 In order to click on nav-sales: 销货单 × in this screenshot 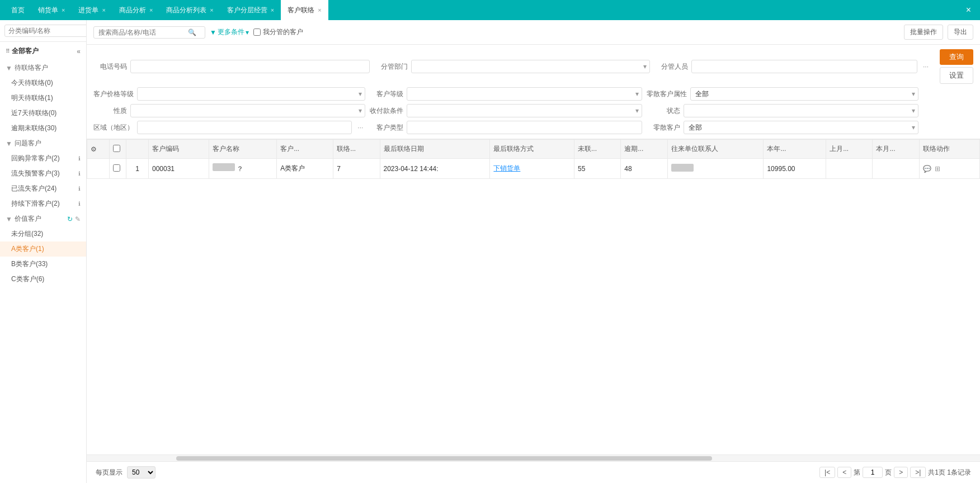, I will do `click(51, 10)`.